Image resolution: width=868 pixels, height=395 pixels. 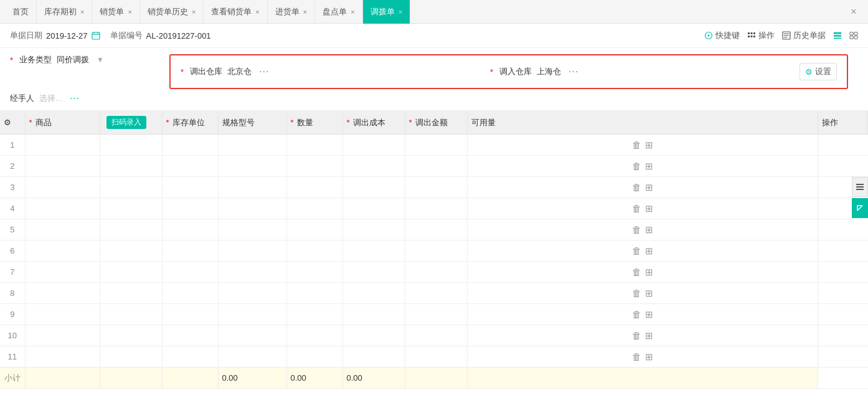 I want to click on tab-close-sales-history: ×, so click(x=194, y=12).